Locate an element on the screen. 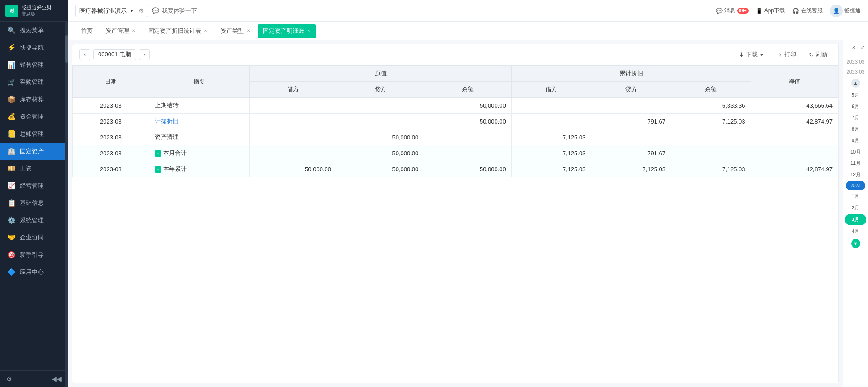 This screenshot has height=387, width=868. tab-asset-mgmt: 资产管理 ✕ is located at coordinates (120, 31).